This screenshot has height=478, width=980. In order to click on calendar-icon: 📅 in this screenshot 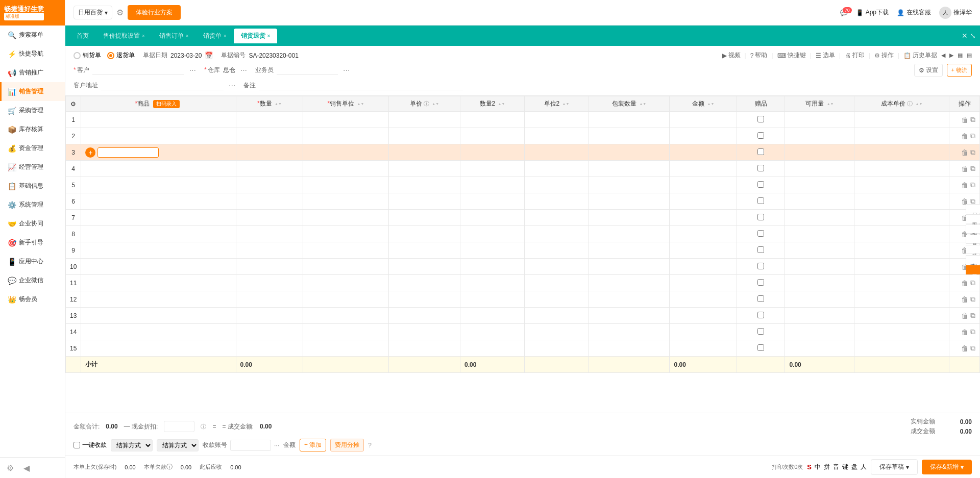, I will do `click(209, 55)`.